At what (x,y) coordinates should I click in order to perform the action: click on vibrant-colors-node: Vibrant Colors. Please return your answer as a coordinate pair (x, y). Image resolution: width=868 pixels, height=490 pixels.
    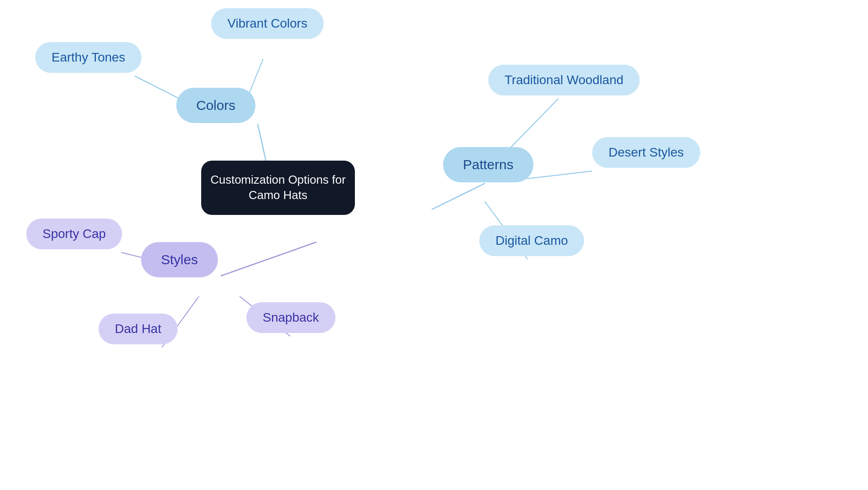
    Looking at the image, I should click on (268, 24).